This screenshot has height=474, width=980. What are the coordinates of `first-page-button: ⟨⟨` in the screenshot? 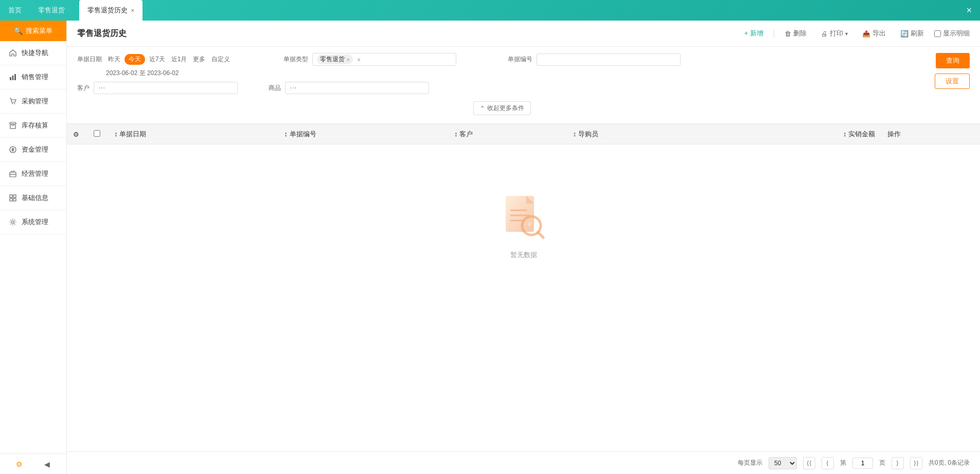 It's located at (809, 463).